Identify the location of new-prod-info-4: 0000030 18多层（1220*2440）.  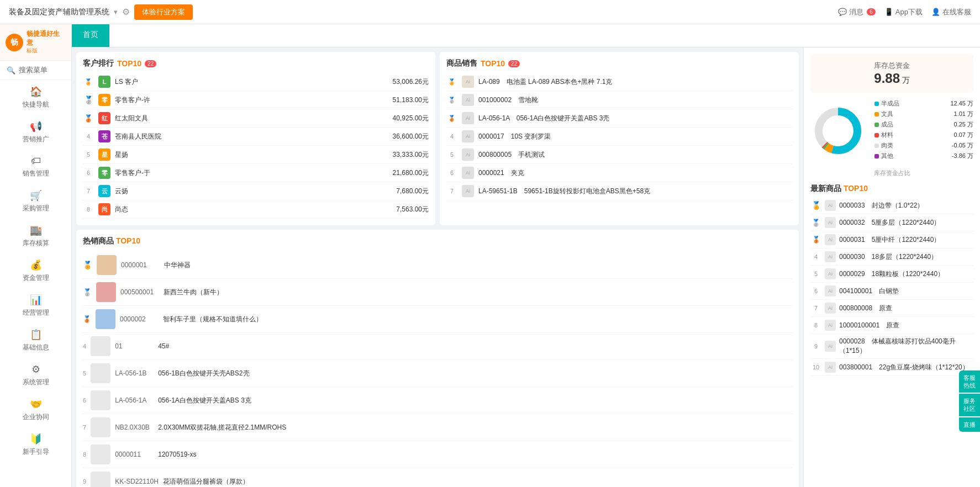
(906, 257).